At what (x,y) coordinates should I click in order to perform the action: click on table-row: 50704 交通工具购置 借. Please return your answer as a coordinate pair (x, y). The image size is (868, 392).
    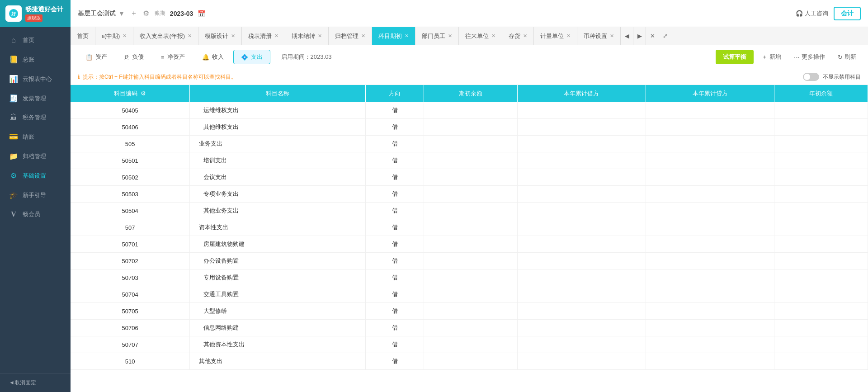
    Looking at the image, I should click on (469, 295).